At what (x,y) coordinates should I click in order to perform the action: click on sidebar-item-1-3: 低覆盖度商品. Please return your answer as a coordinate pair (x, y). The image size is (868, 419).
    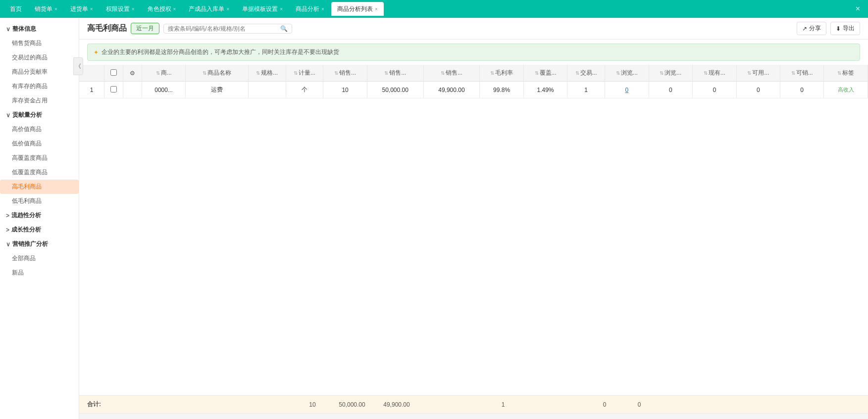
    Looking at the image, I should click on (40, 172).